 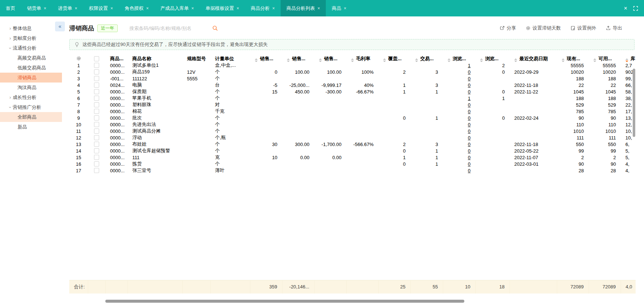 What do you see at coordinates (508, 28) in the screenshot?
I see `share-button: 分享` at bounding box center [508, 28].